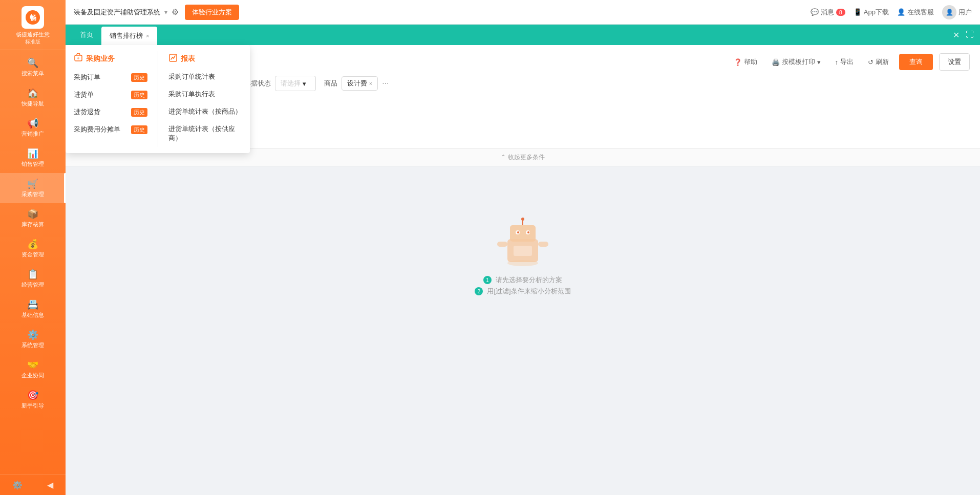 Image resolution: width=980 pixels, height=495 pixels. What do you see at coordinates (529, 280) in the screenshot?
I see `empty-hint1: 请先选择要分析的方案` at bounding box center [529, 280].